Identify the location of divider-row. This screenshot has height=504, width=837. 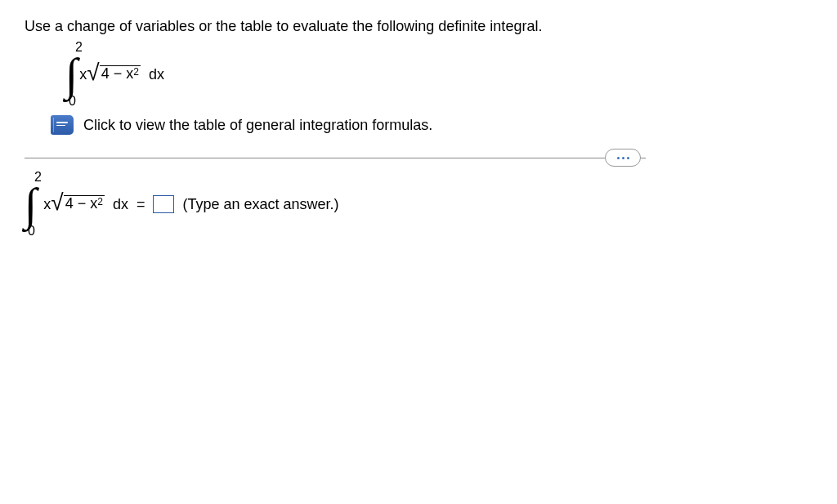
(418, 158).